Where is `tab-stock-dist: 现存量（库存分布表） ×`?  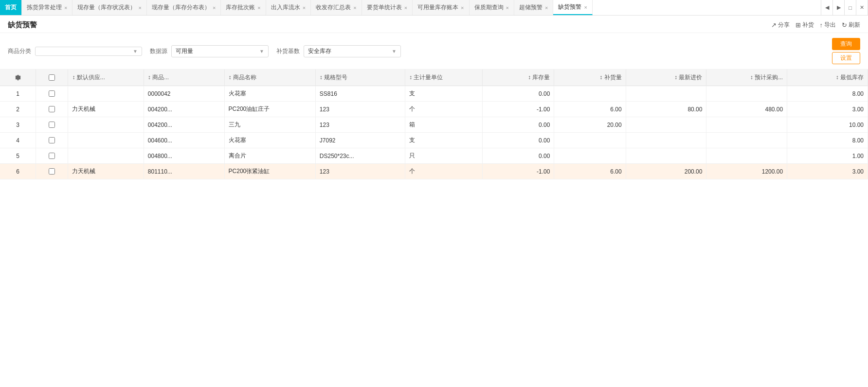 tab-stock-dist: 现存量（库存分布表） × is located at coordinates (184, 8).